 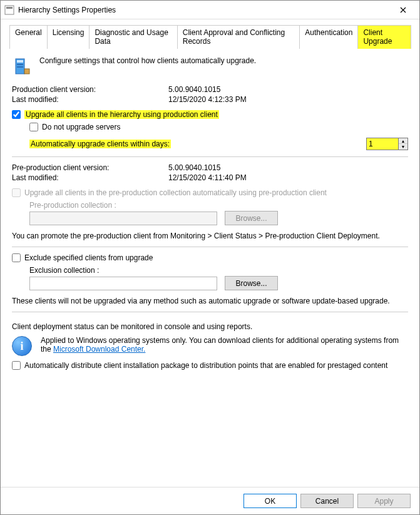 What do you see at coordinates (210, 327) in the screenshot?
I see `status-note: Client deployment status can be monitore…` at bounding box center [210, 327].